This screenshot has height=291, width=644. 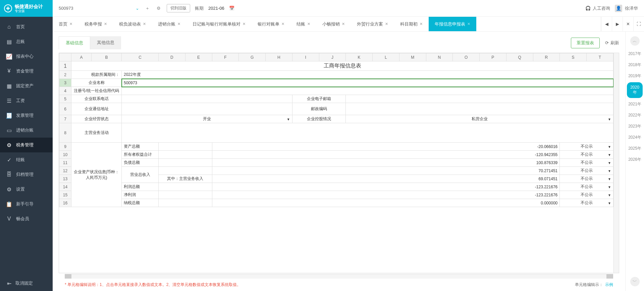 I want to click on year-2023年: 2023年, so click(x=635, y=126).